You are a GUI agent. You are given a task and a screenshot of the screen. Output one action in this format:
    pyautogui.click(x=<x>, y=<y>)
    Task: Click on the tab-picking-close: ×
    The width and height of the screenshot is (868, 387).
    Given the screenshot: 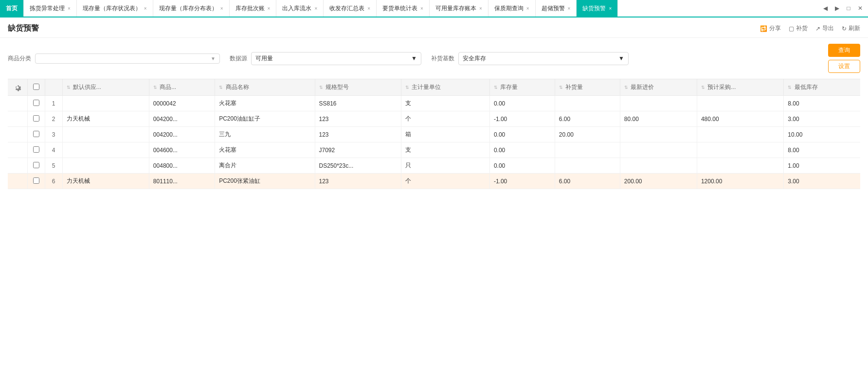 What is the action you would take?
    pyautogui.click(x=69, y=9)
    